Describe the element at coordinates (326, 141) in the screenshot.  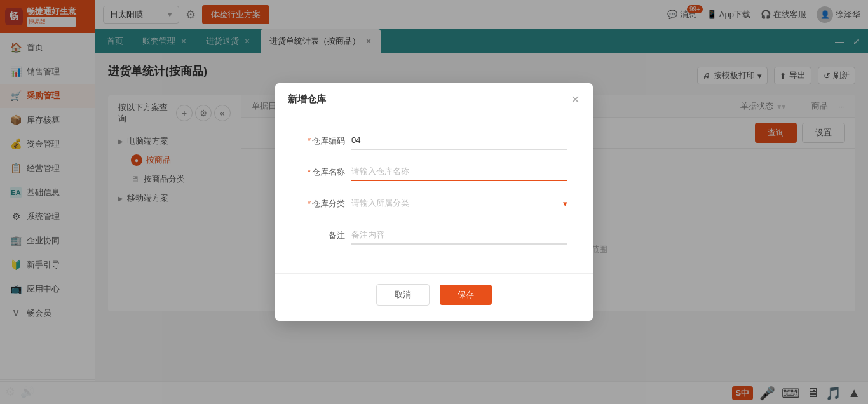
I see `field-code-label: 仓库编码` at that location.